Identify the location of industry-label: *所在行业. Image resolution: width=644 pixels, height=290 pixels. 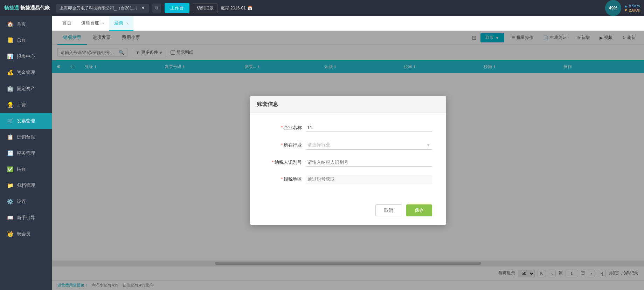
(285, 145).